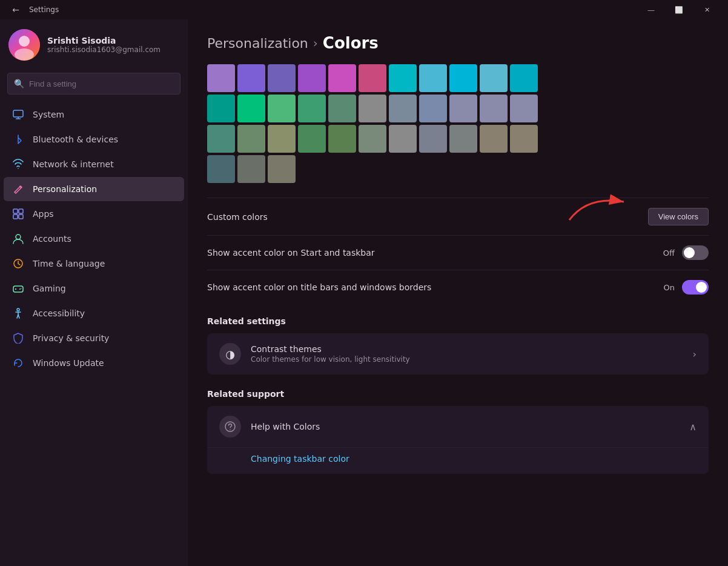 The height and width of the screenshot is (566, 728). What do you see at coordinates (94, 313) in the screenshot?
I see `sidebar-item-accessibility: Accessibility` at bounding box center [94, 313].